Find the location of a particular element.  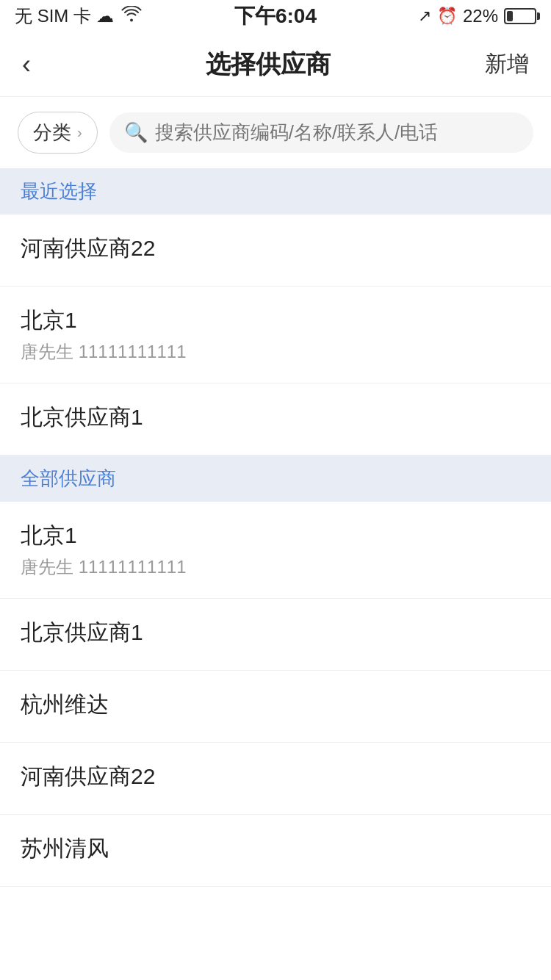

filter-bar: 分类 › 🔍 is located at coordinates (276, 132).